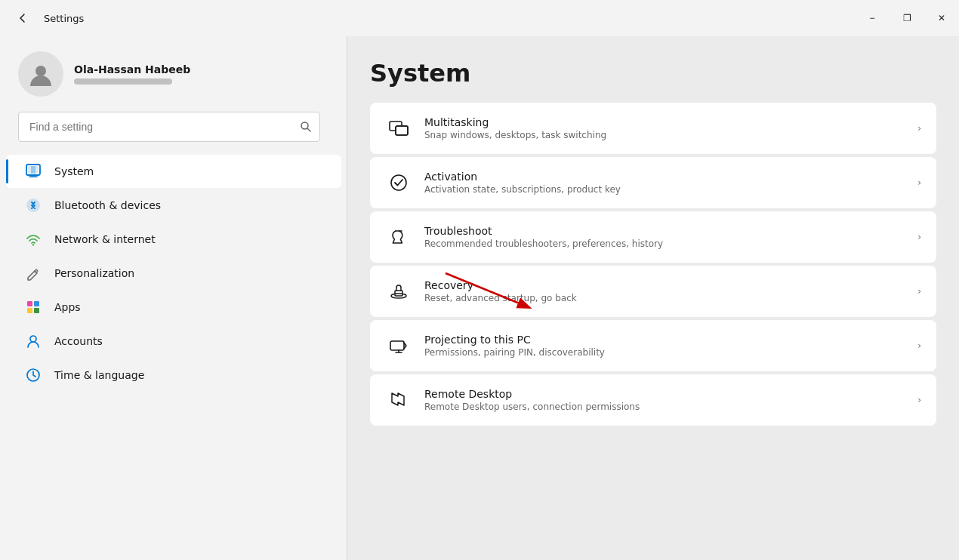 This screenshot has height=560, width=959. I want to click on settings-item-activation: Activation Activation state, subscriptio…, so click(653, 183).